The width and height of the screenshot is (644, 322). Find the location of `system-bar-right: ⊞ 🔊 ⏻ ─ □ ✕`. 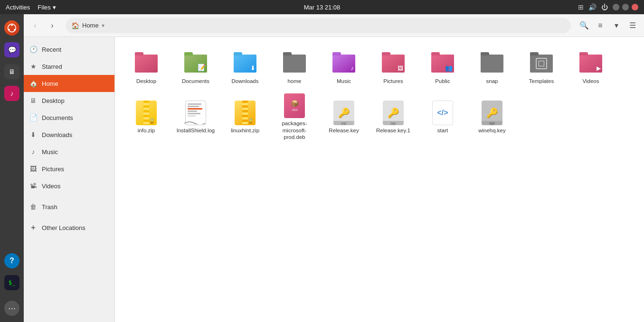

system-bar-right: ⊞ 🔊 ⏻ ─ □ ✕ is located at coordinates (608, 7).